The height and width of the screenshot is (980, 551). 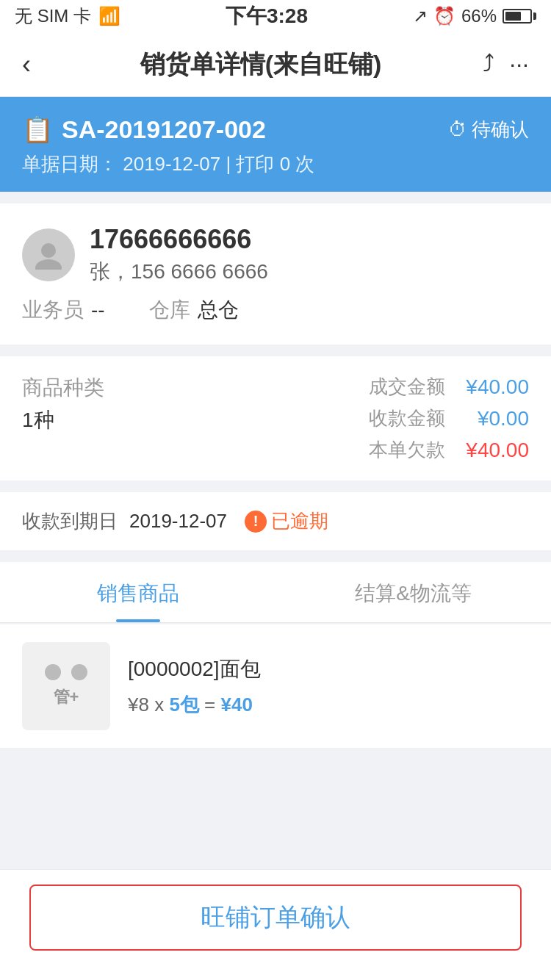 What do you see at coordinates (300, 522) in the screenshot?
I see `overdue-text: 已逾期` at bounding box center [300, 522].